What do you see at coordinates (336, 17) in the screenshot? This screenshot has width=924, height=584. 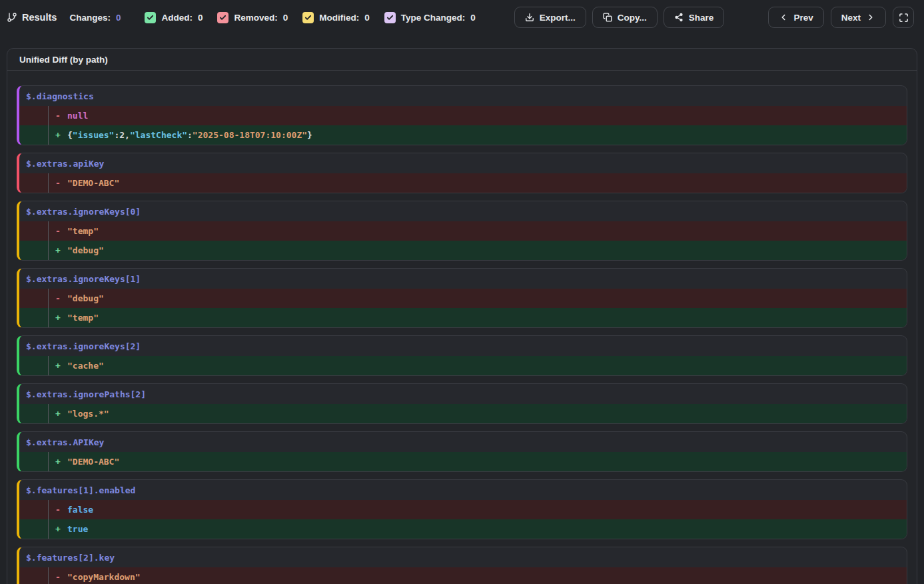 I see `filter-modified: Modified: 0` at bounding box center [336, 17].